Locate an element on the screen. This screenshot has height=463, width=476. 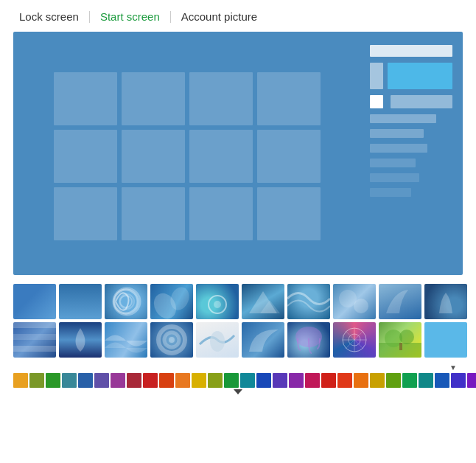
abstract-icon is located at coordinates (354, 302).